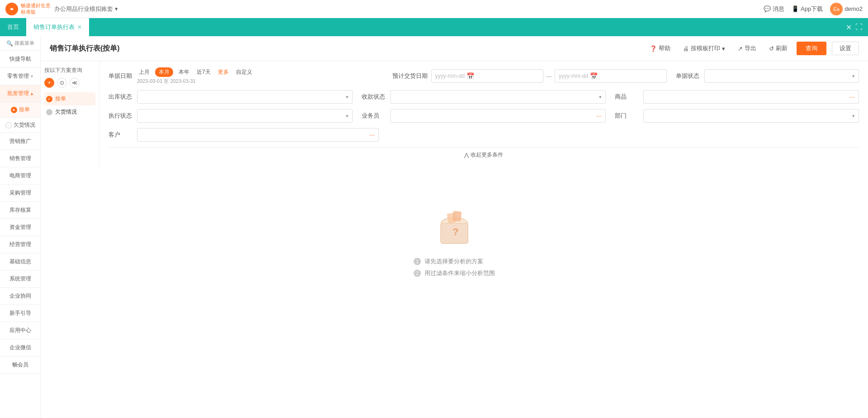 This screenshot has height=418, width=868. I want to click on sidebar-item-quick-nav: 快捷导航, so click(20, 59).